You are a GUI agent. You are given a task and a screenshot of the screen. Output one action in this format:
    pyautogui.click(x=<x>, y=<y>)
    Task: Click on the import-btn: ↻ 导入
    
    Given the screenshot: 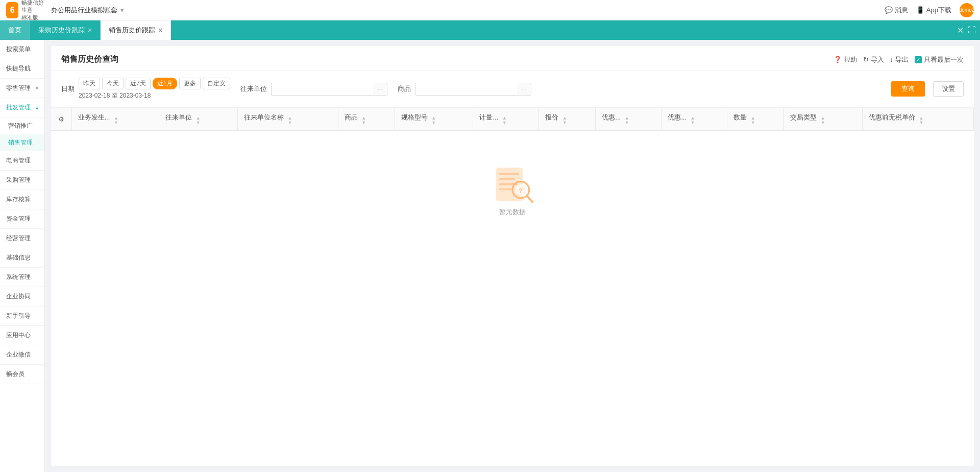 What is the action you would take?
    pyautogui.click(x=874, y=60)
    